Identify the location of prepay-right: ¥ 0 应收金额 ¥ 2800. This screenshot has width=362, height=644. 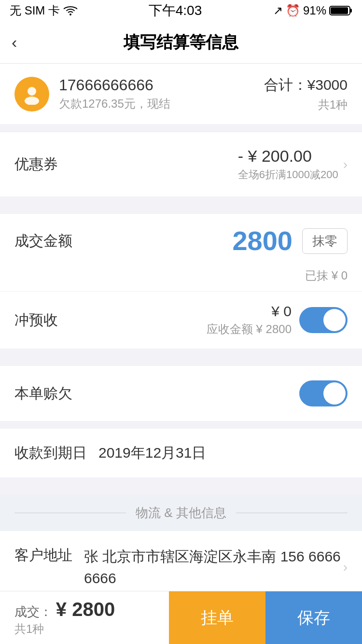
(277, 320).